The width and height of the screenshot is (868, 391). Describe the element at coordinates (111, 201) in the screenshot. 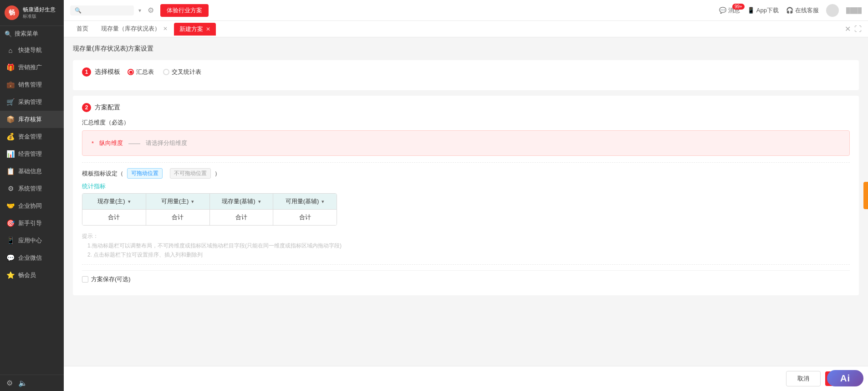

I see `stats-col-0-header-label: 现存量(主)` at that location.